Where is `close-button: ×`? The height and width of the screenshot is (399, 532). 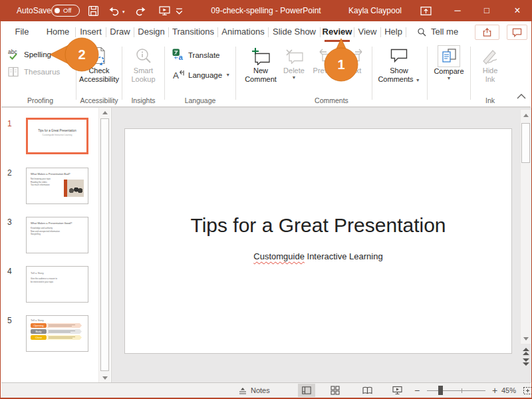
close-button: × is located at coordinates (517, 11).